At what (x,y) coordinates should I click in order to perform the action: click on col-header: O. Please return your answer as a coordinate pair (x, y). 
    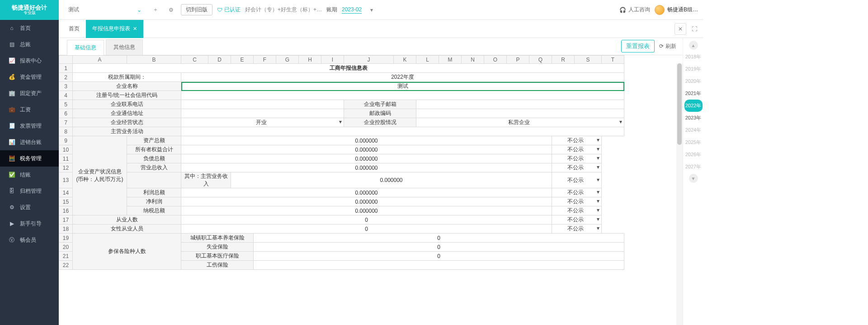
    Looking at the image, I should click on (495, 60).